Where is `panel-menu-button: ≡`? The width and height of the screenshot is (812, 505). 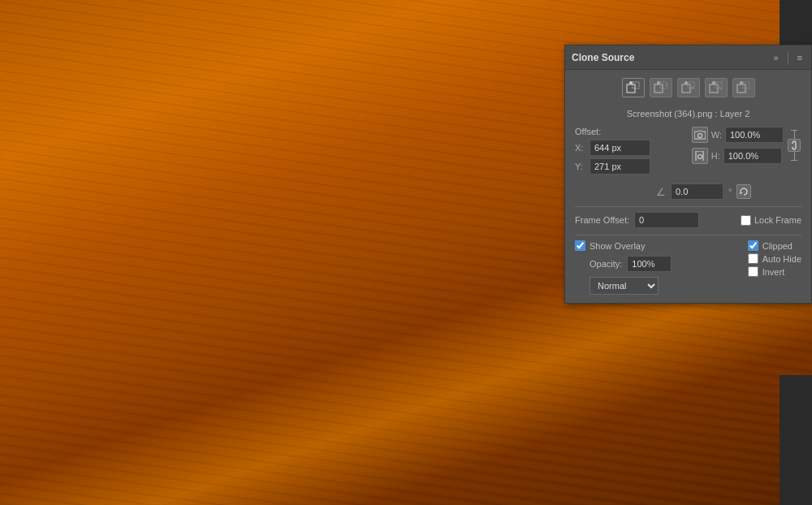 panel-menu-button: ≡ is located at coordinates (800, 58).